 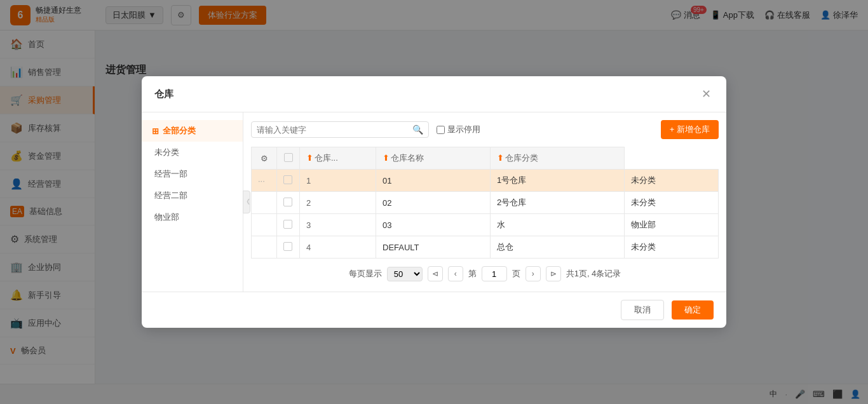 I want to click on grid-icon: ⊞, so click(x=155, y=131).